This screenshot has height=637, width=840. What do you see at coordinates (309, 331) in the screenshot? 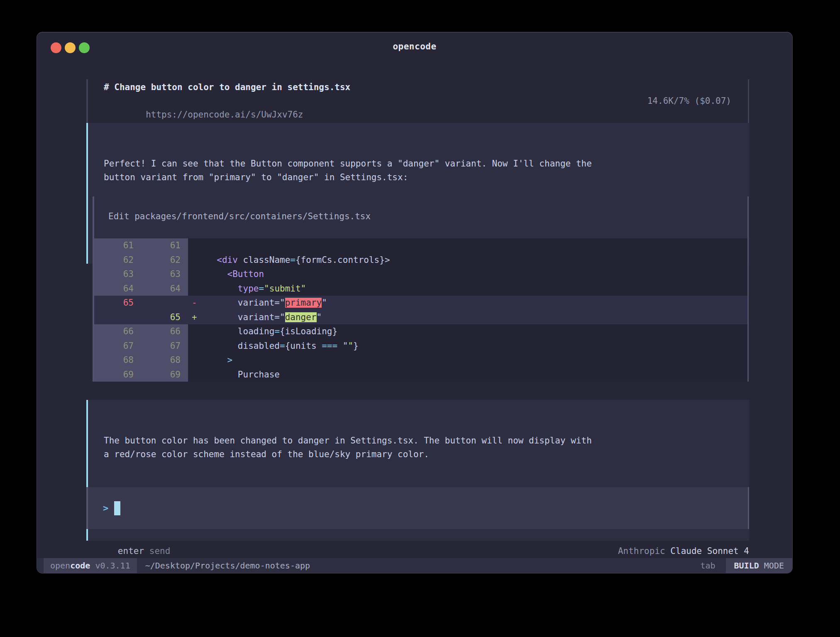
I see `code-segment: {isLoading}` at bounding box center [309, 331].